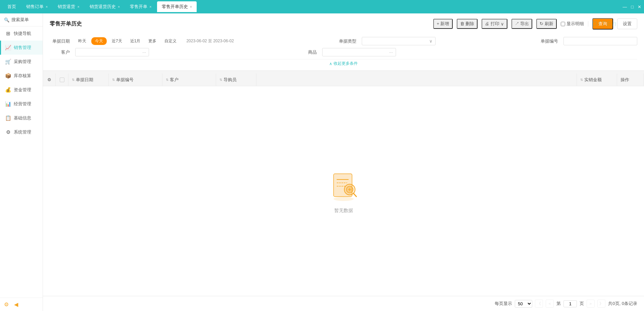 The image size is (644, 311). I want to click on tab-sales-return-history: 销货退货历史×, so click(105, 7).